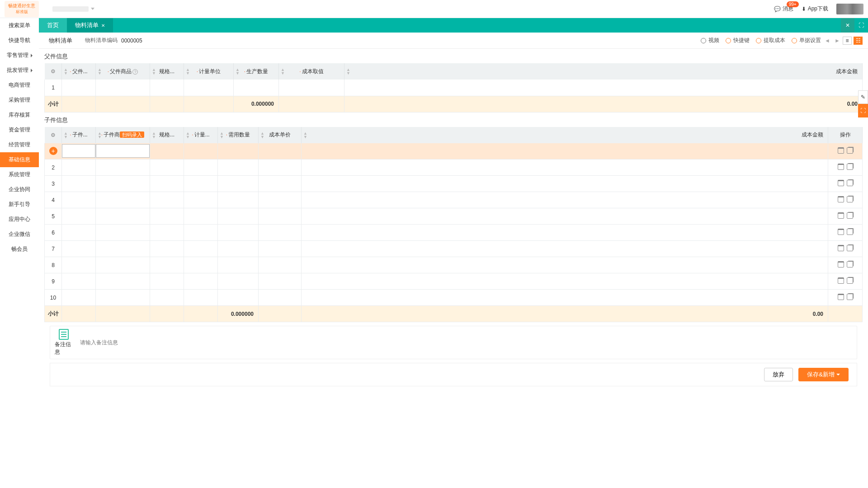 This screenshot has width=868, height=488. I want to click on scan-badge: 扫码录入, so click(132, 135).